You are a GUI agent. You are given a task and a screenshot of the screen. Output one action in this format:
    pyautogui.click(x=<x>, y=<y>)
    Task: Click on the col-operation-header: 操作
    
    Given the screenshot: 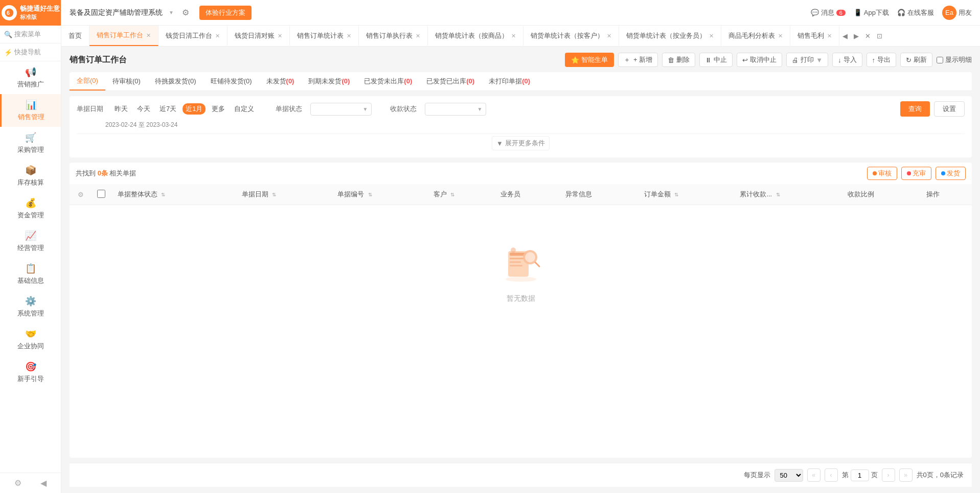 What is the action you would take?
    pyautogui.click(x=947, y=194)
    